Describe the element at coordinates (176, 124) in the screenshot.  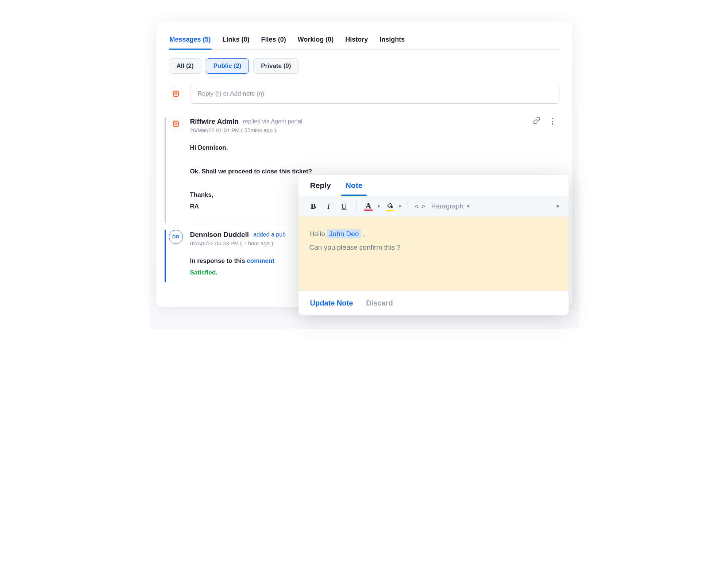
I see `author-avatar-icon` at that location.